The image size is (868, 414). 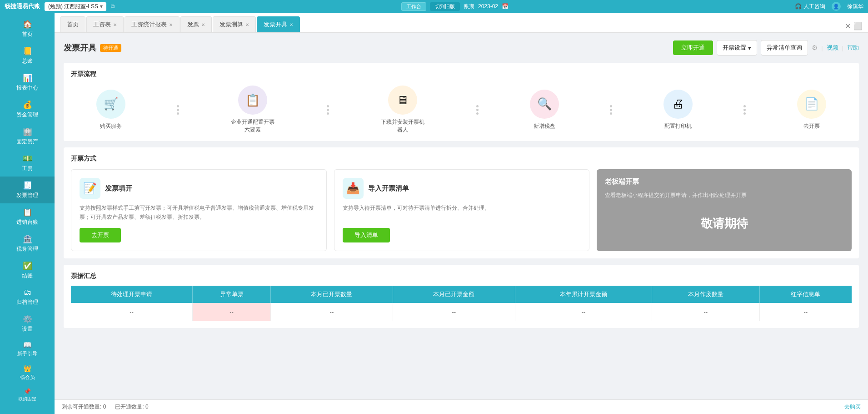 I want to click on user-name: 徐溪华, so click(x=855, y=6).